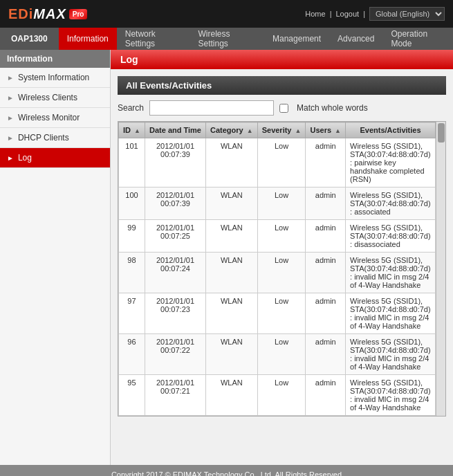  What do you see at coordinates (175, 130) in the screenshot?
I see `col-date: Date and Time` at bounding box center [175, 130].